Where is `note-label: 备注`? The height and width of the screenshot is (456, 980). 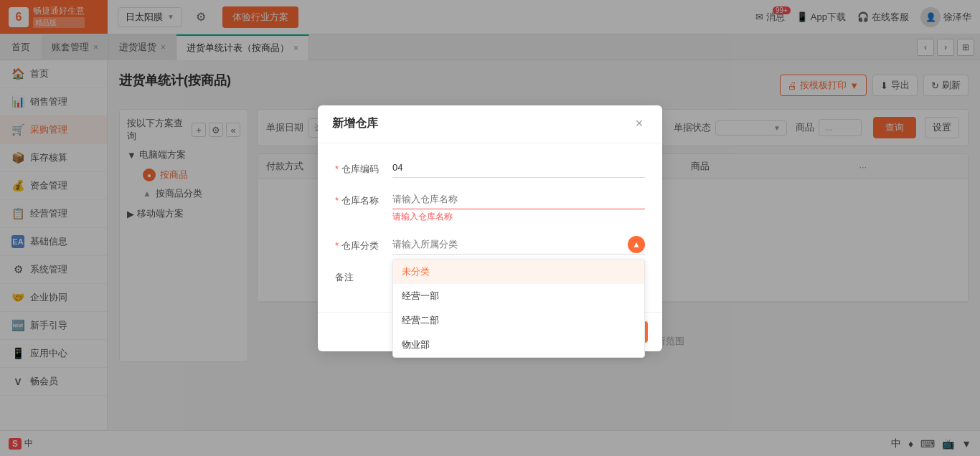 note-label: 备注 is located at coordinates (364, 275).